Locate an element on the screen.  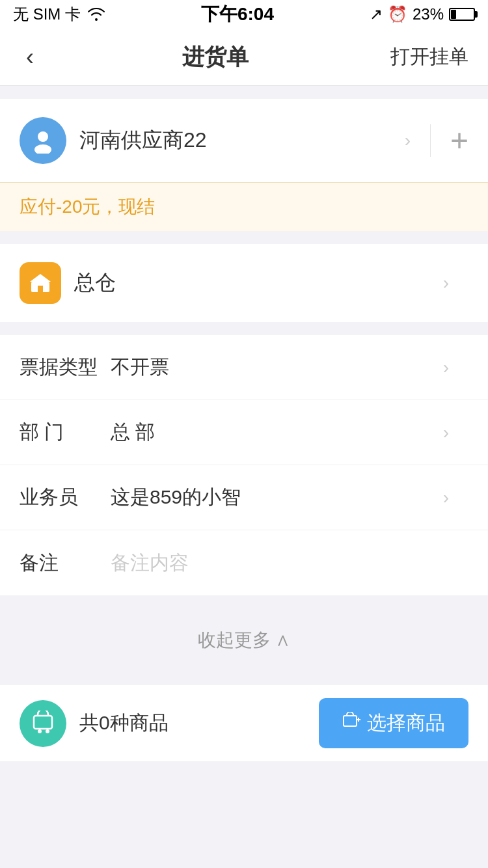
warehouse-icon is located at coordinates (40, 283).